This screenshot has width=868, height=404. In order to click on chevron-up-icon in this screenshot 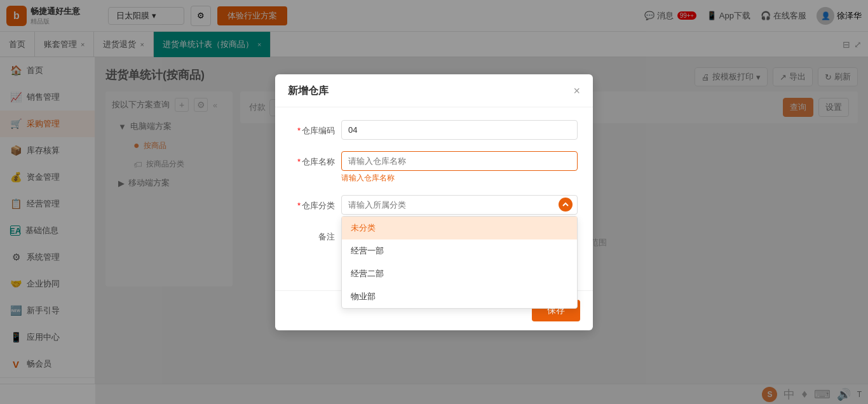, I will do `click(566, 205)`.